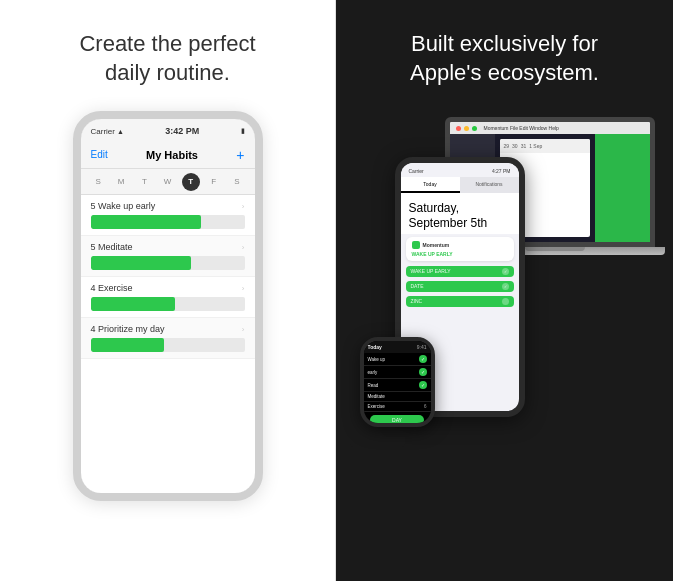 This screenshot has width=673, height=581. I want to click on mac-menu-text: Momentum File Edit Window Help, so click(522, 128).